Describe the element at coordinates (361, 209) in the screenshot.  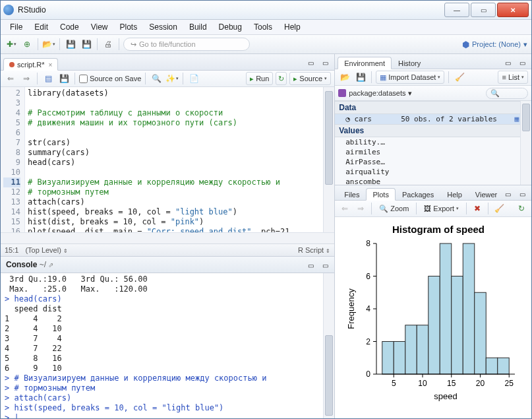
I see `next-plot-icon: ⇒` at that location.